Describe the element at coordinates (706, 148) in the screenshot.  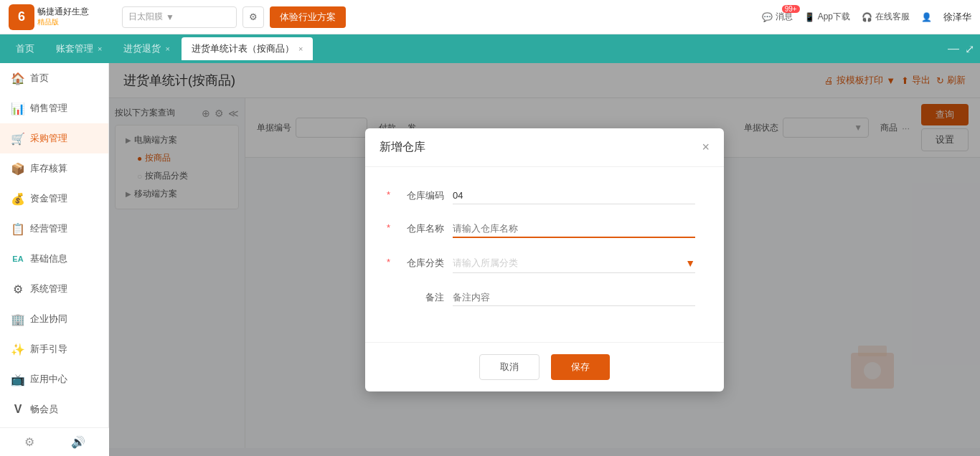
I see `modal-close-button: ×` at that location.